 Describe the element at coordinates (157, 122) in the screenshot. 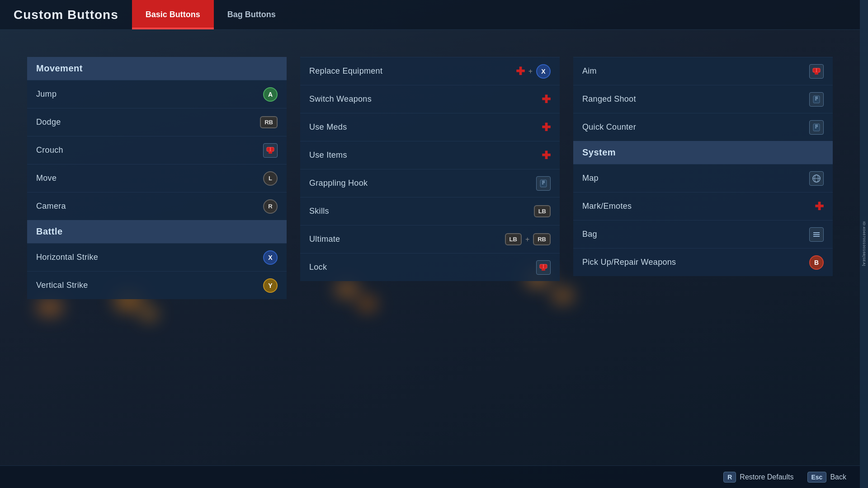

I see `row-dodge: Dodge RB` at that location.